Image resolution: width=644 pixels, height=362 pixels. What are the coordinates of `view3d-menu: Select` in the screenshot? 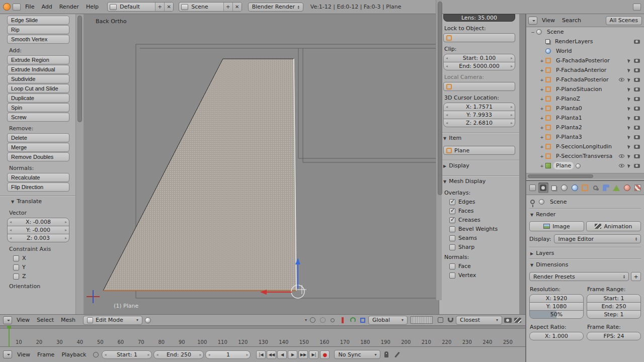 It's located at (45, 320).